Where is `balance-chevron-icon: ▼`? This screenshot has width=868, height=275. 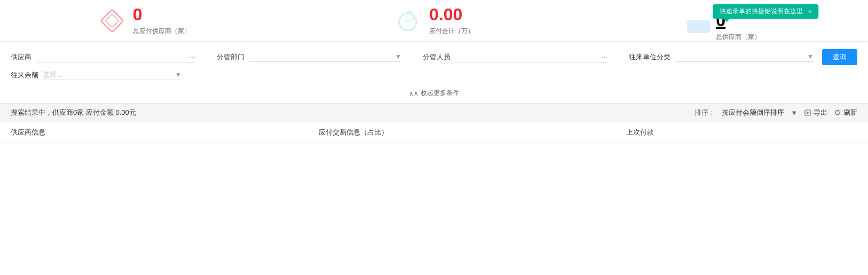
balance-chevron-icon: ▼ is located at coordinates (178, 75).